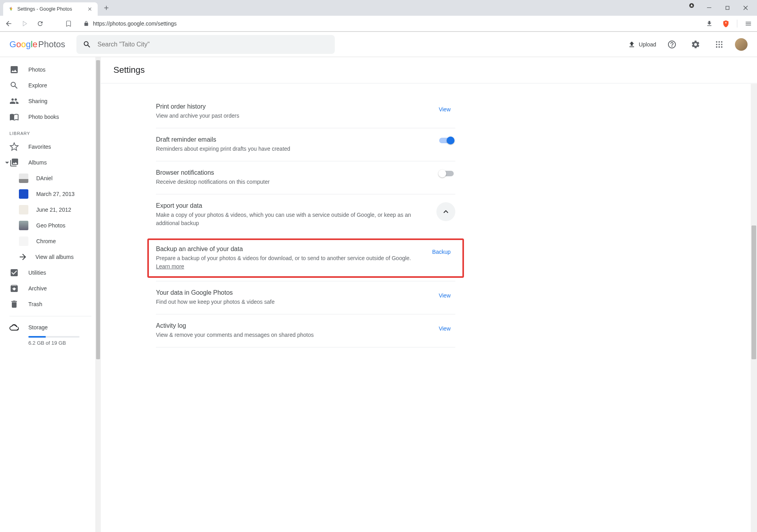  I want to click on album-item: DAniel, so click(50, 178).